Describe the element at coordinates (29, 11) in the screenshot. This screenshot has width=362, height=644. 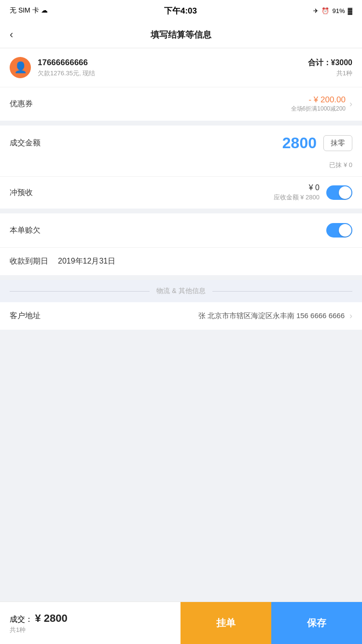
I see `sim-status: 无 SIM 卡 ☁` at that location.